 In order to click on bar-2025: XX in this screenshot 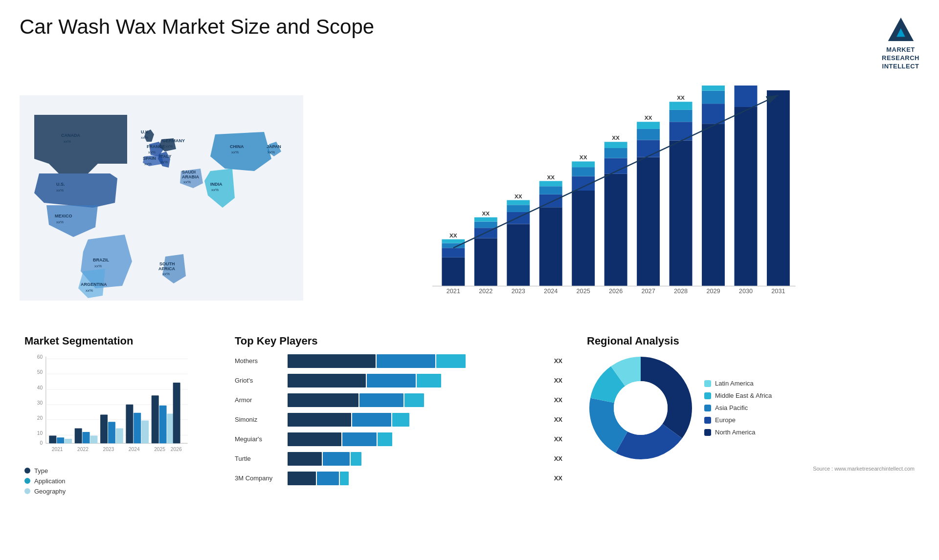, I will do `click(583, 220)`.